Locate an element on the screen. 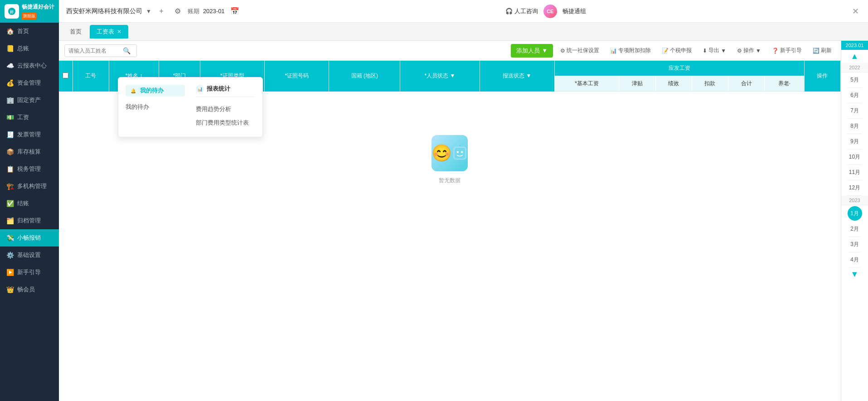 This screenshot has width=868, height=401. month-panel-header: 2023.01 is located at coordinates (855, 45).